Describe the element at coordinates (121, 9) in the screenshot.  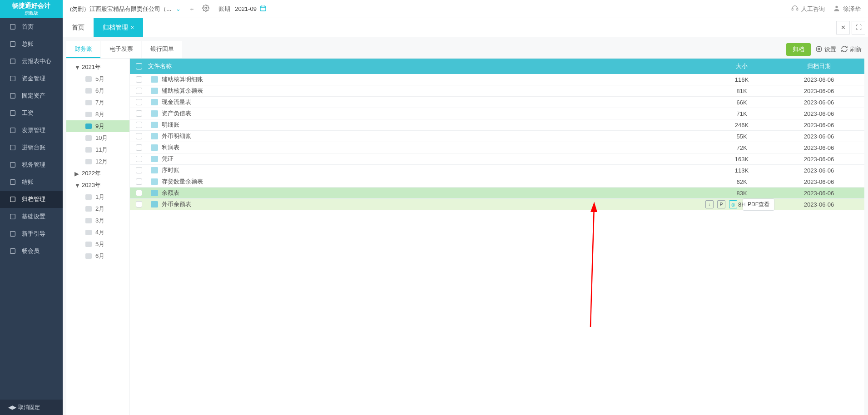
I see `company-selector: (勿删）江西服宝精品有限责任公司（...` at that location.